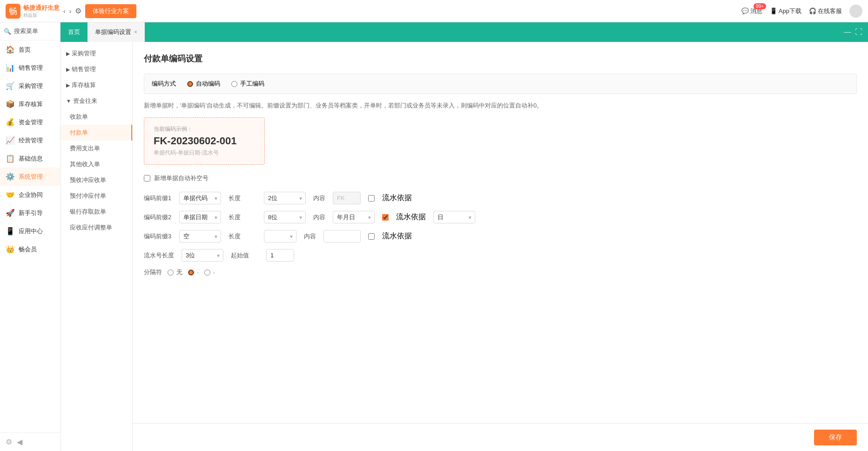 The image size is (868, 451). Describe the element at coordinates (745, 11) in the screenshot. I see `message-icon: 💬` at that location.